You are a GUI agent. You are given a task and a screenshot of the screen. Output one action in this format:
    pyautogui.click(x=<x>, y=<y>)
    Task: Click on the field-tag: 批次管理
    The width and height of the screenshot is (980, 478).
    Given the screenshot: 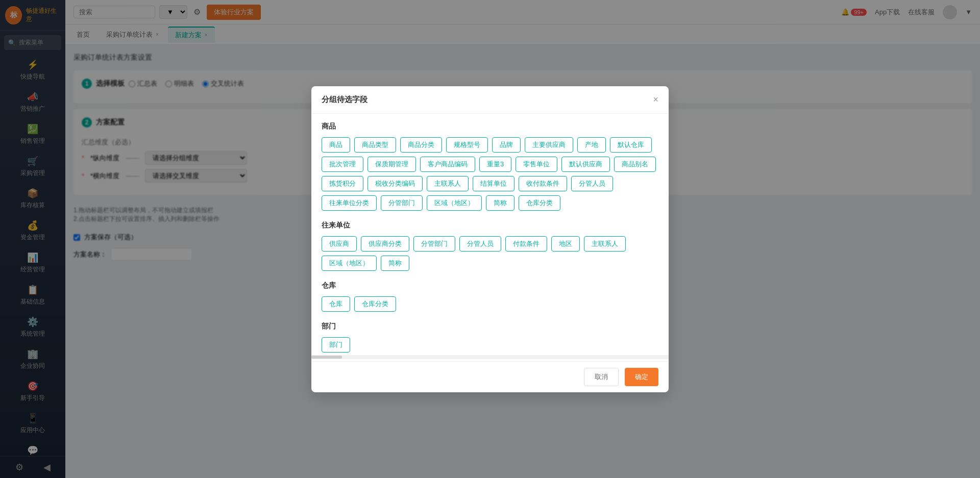 What is the action you would take?
    pyautogui.click(x=342, y=164)
    